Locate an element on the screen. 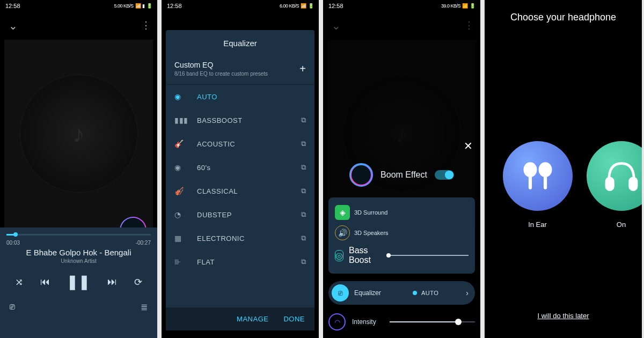 This screenshot has width=644, height=338. option-in-ear: In Ear is located at coordinates (538, 185).